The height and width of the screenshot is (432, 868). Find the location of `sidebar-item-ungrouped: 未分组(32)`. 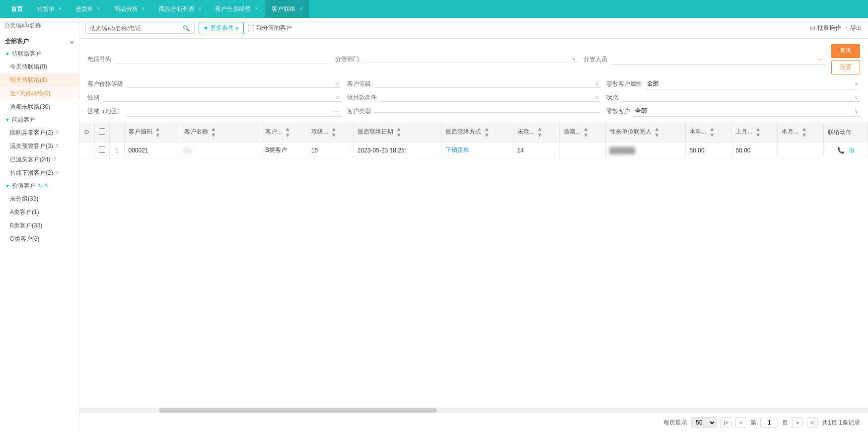

sidebar-item-ungrouped: 未分组(32) is located at coordinates (40, 199).